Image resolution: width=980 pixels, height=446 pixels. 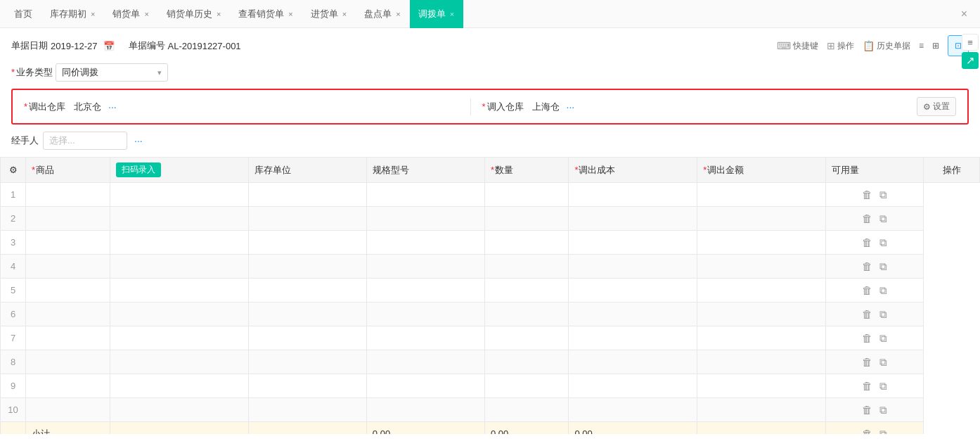 I want to click on handler-more-btn: ···, so click(x=138, y=141).